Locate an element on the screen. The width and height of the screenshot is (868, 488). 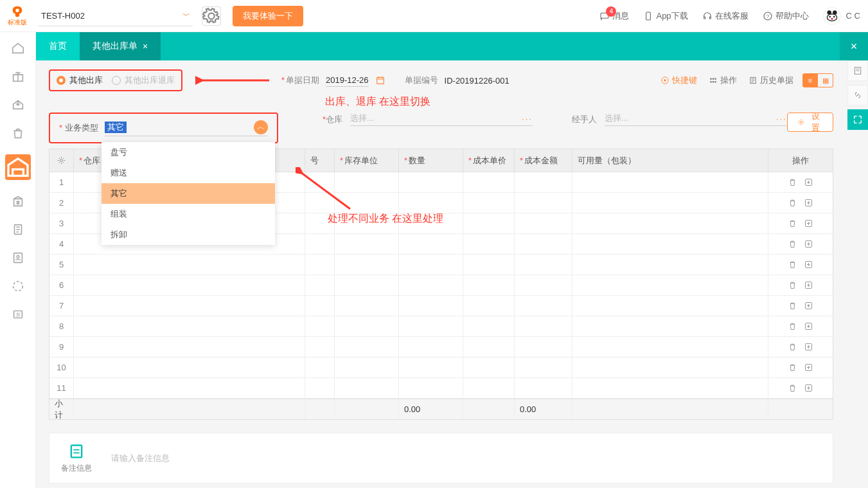
phone-icon is located at coordinates (648, 16).